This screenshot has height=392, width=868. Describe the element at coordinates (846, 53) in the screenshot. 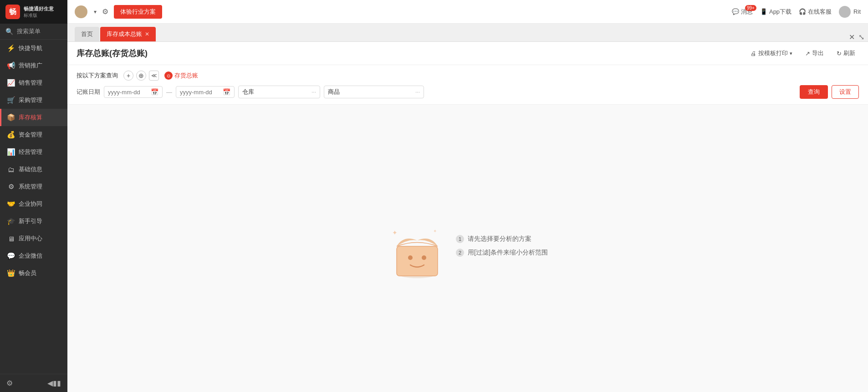

I see `refresh-btn: ↻ 刷新` at that location.